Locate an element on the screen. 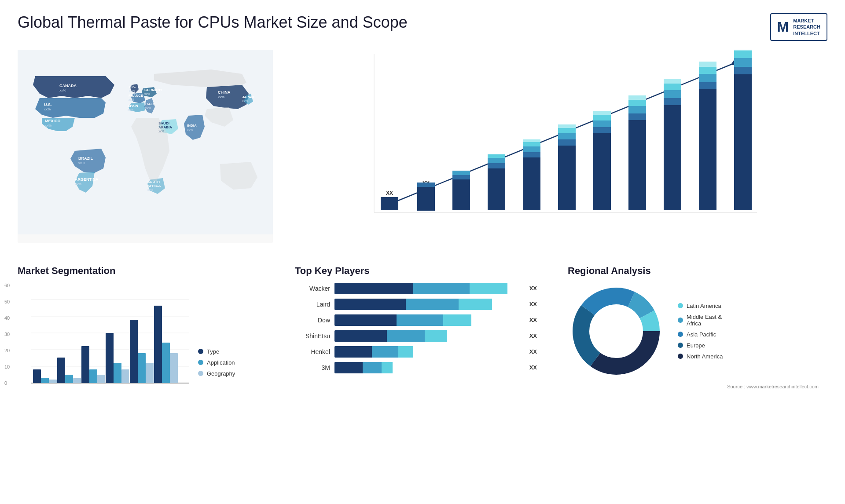 This screenshot has width=845, height=504. player-name-3m: 3M is located at coordinates (312, 368).